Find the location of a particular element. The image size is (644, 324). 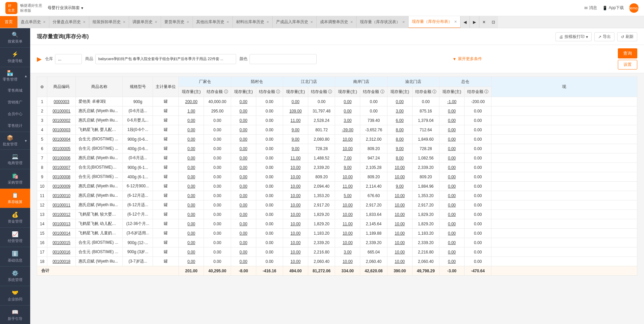

industry-selector: 母婴行业演示陈套 ▾ is located at coordinates (65, 8).